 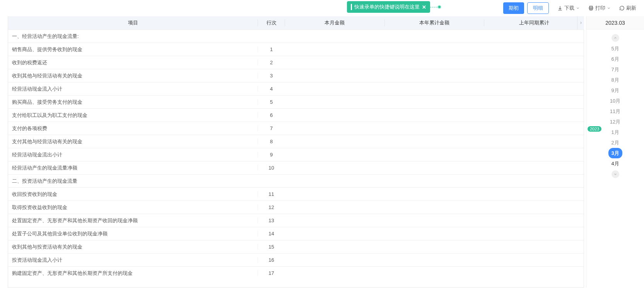 What do you see at coordinates (133, 115) in the screenshot?
I see `cell-name: 支付给职工以及为职工支付的现金` at bounding box center [133, 115].